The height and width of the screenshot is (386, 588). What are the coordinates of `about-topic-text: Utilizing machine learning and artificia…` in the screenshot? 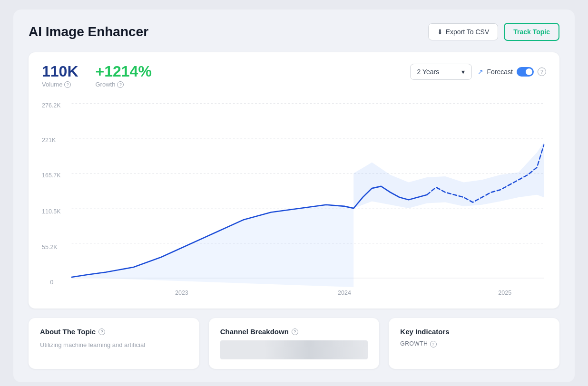 It's located at (114, 345).